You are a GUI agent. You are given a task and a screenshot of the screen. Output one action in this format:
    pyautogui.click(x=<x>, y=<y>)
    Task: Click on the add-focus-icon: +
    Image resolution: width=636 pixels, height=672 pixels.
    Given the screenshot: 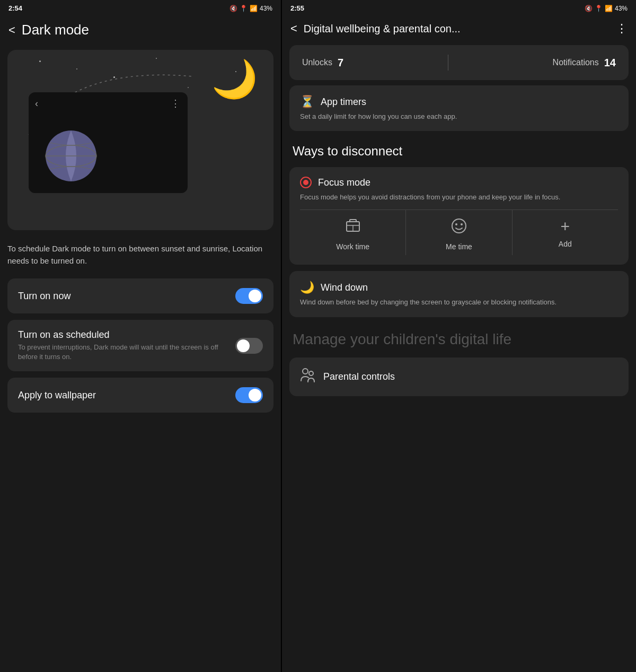 What is the action you would take?
    pyautogui.click(x=566, y=226)
    